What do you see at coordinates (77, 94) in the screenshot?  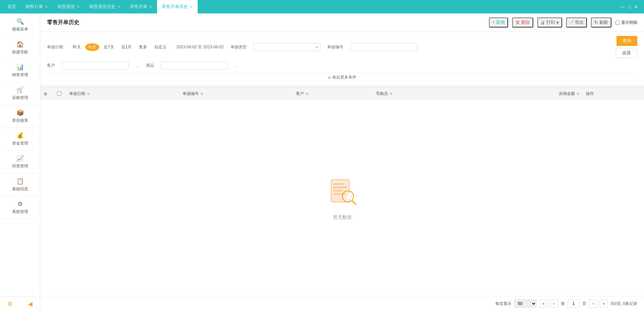 I see `col-date-label: 单据日期` at bounding box center [77, 94].